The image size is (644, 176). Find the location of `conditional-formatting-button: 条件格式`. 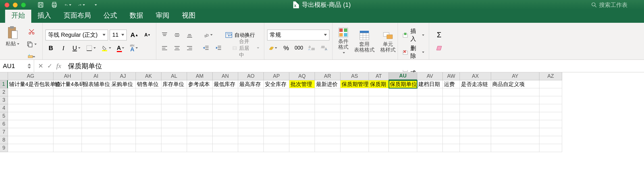

conditional-formatting-button: 条件格式 is located at coordinates (343, 42).